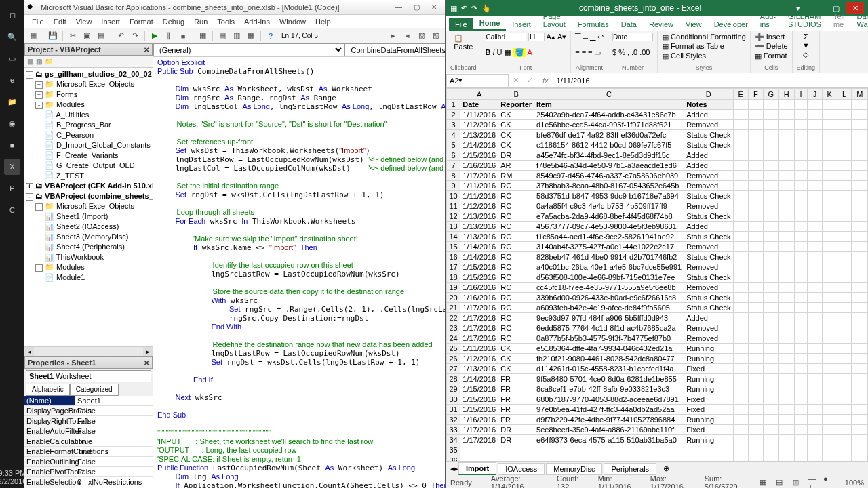 The height and width of the screenshot is (488, 868). I want to click on design-icon: ▦, so click(203, 36).